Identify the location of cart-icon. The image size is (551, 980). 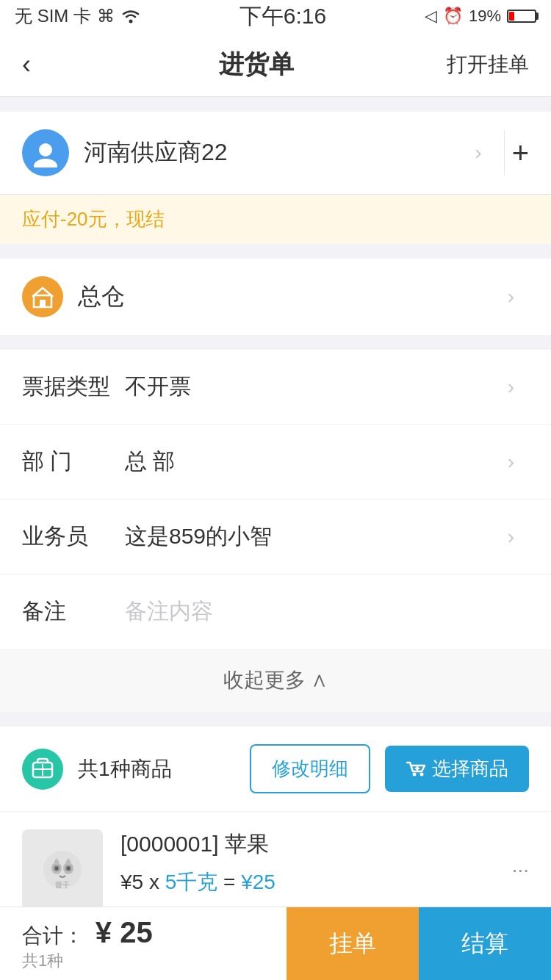
(416, 769).